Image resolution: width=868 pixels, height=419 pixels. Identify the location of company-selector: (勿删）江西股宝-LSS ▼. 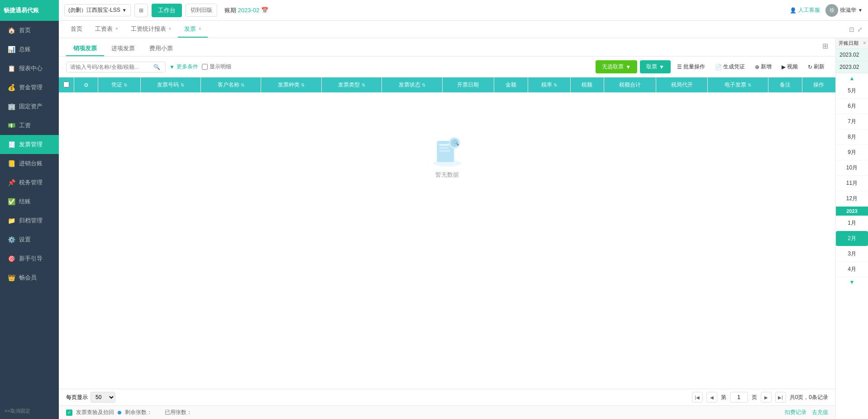
(98, 10).